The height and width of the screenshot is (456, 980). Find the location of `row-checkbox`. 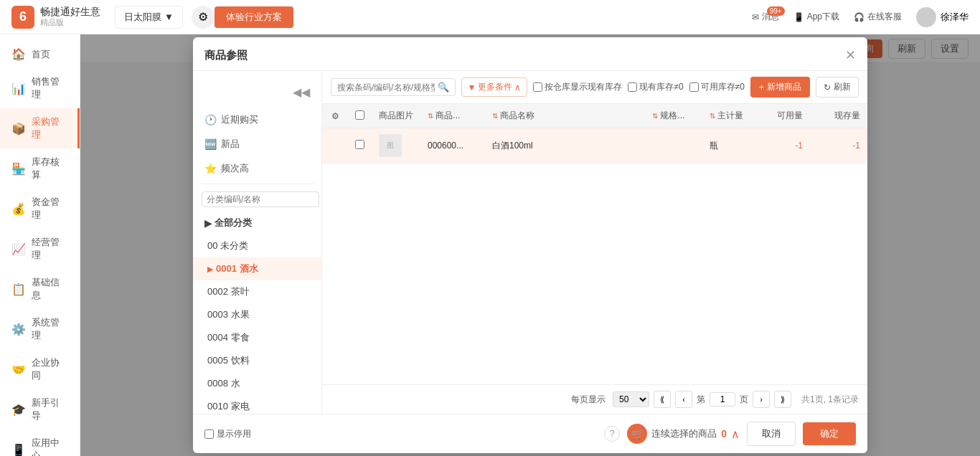

row-checkbox is located at coordinates (360, 146).